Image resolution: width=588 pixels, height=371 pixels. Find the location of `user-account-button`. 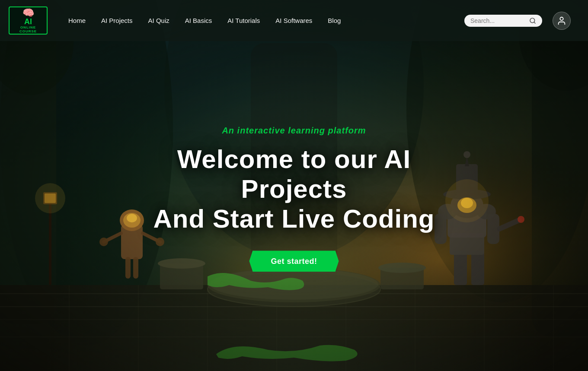

user-account-button is located at coordinates (562, 21).